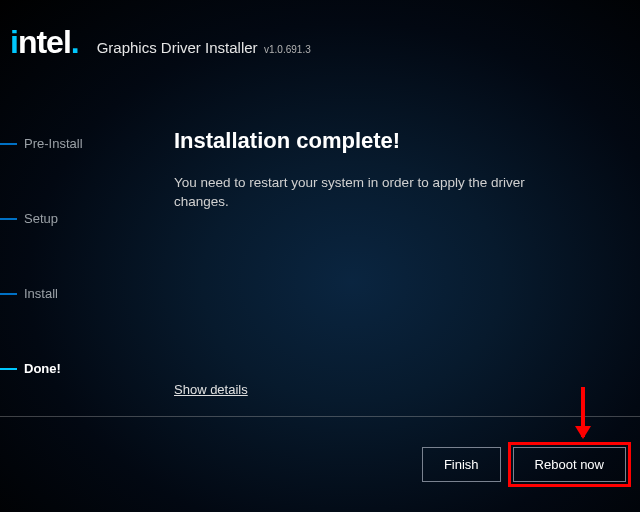 This screenshot has height=512, width=640. Describe the element at coordinates (54, 324) in the screenshot. I see `sidebar-item-install: Install` at that location.